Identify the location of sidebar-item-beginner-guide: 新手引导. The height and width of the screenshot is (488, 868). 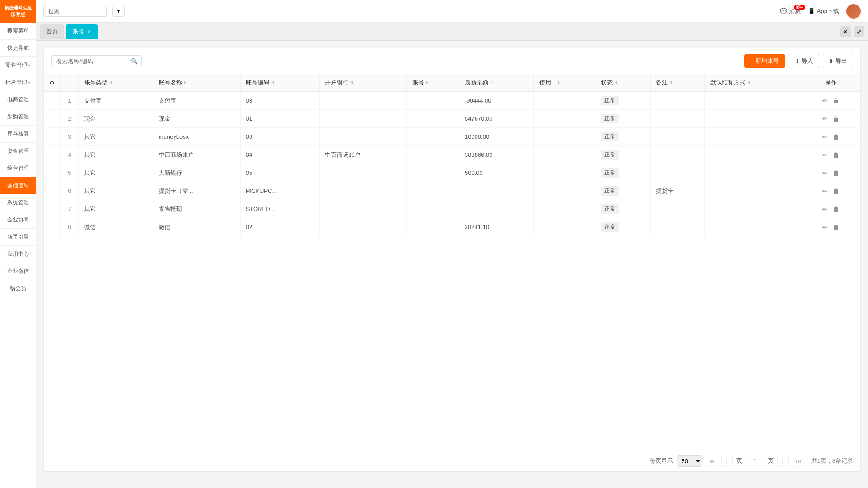
(18, 237).